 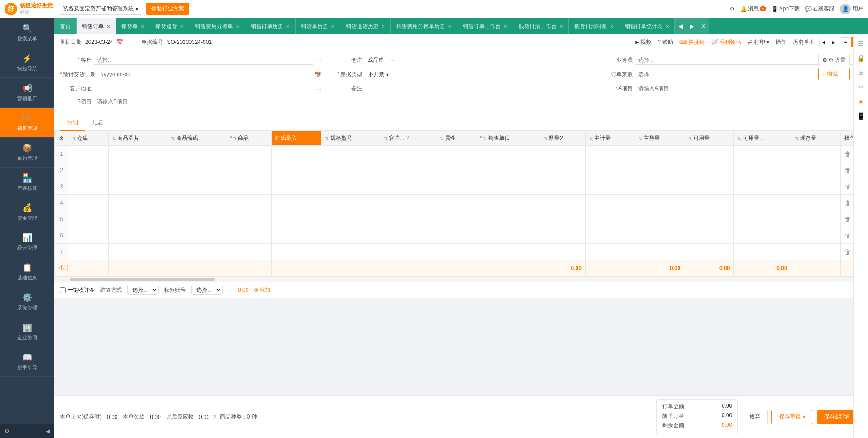 What do you see at coordinates (27, 93) in the screenshot?
I see `sidebar-item-marketing: 📢 营销推广` at bounding box center [27, 93].